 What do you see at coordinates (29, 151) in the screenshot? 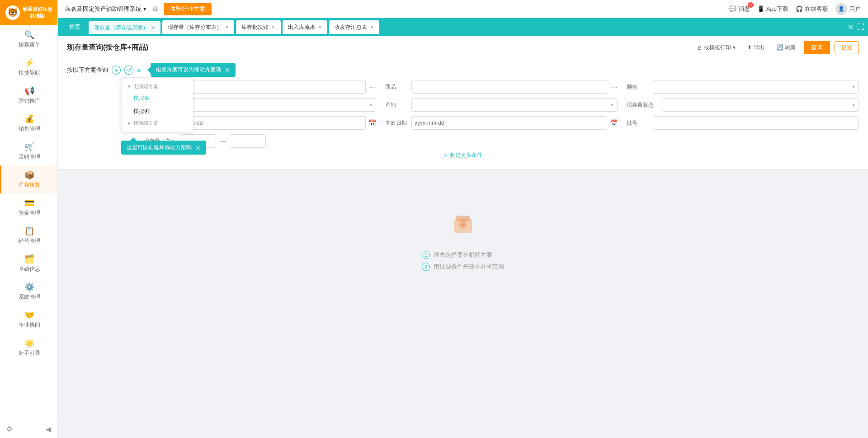
I see `sidebar-item-purchase: 🛒 采购管理` at bounding box center [29, 151].